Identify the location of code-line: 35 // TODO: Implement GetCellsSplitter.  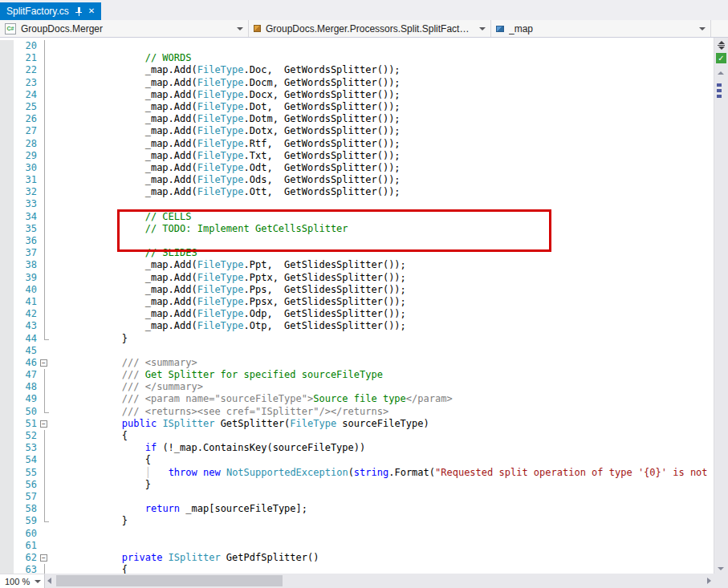
(356, 229).